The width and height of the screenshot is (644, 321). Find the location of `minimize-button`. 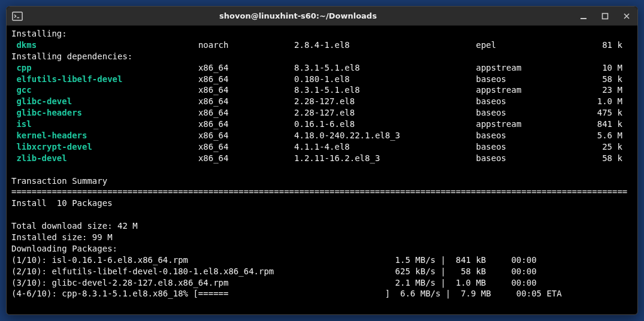

minimize-button is located at coordinates (583, 16).